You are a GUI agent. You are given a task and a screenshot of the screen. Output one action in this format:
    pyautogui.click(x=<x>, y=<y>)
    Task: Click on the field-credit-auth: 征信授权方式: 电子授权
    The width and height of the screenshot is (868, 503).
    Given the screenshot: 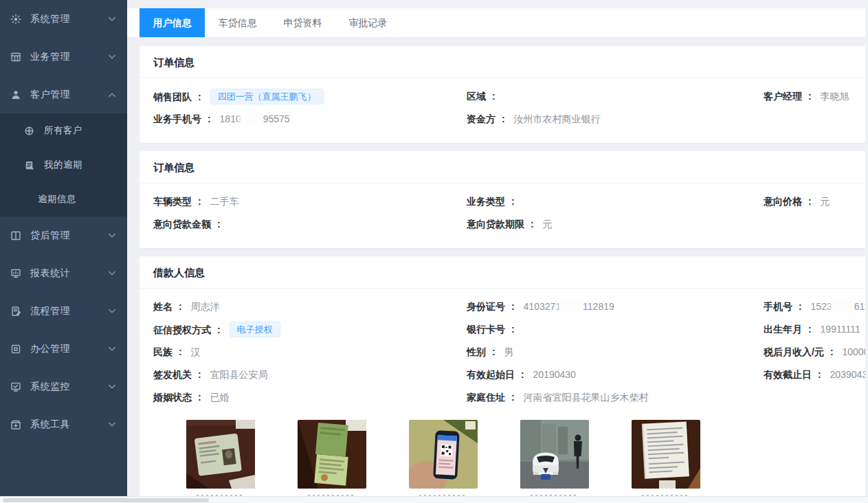 What is the action you would take?
    pyautogui.click(x=310, y=330)
    